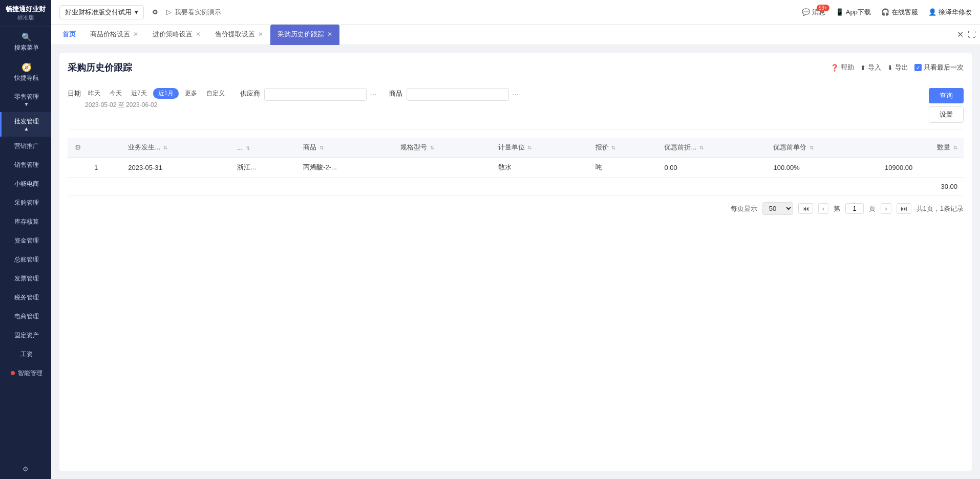 The width and height of the screenshot is (980, 479). What do you see at coordinates (26, 165) in the screenshot?
I see `sidebar-item-sales: 销售管理` at bounding box center [26, 165].